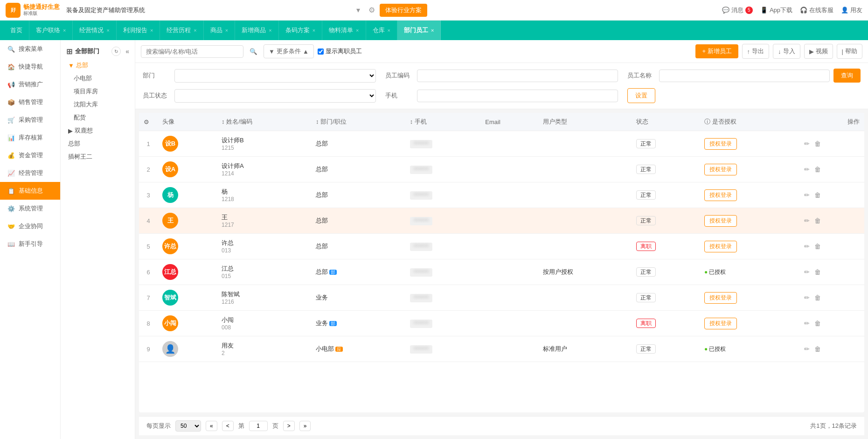 The height and width of the screenshot is (439, 868). What do you see at coordinates (716, 51) in the screenshot?
I see `add-employee-button: + 新增员工` at bounding box center [716, 51].